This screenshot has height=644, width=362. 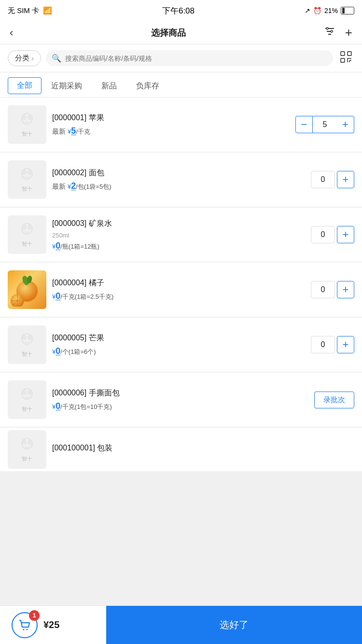 I want to click on add-button: +, so click(x=348, y=33).